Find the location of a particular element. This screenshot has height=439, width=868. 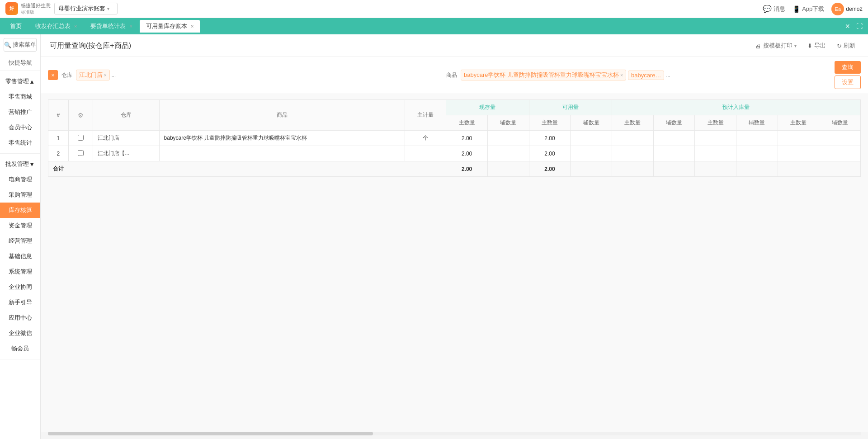

tab-yaohuo: 要货单统计表 × is located at coordinates (111, 26).